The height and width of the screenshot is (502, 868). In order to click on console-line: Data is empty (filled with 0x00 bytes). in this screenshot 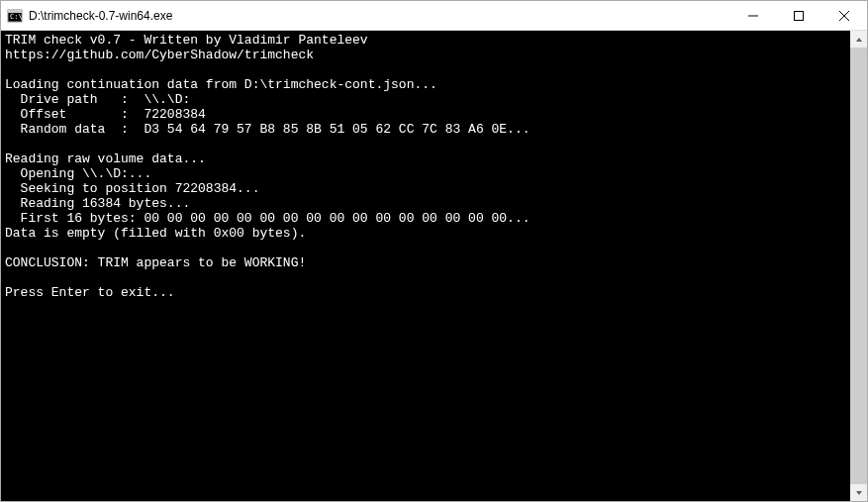, I will do `click(155, 234)`.